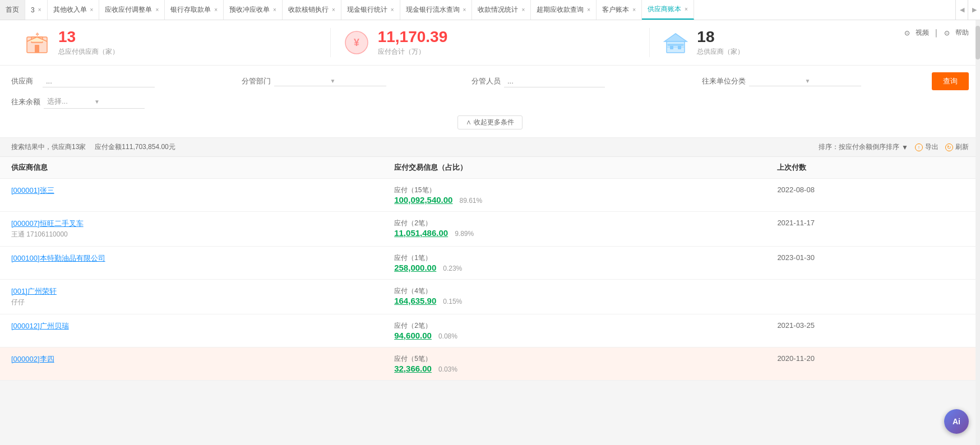  Describe the element at coordinates (962, 33) in the screenshot. I see `help-link: 帮助` at that location.